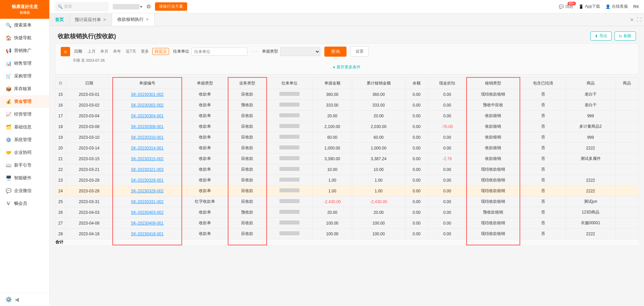 This screenshot has width=644, height=306. What do you see at coordinates (25, 102) in the screenshot?
I see `sidebar-item-finance: 💰 资金管理` at bounding box center [25, 102].